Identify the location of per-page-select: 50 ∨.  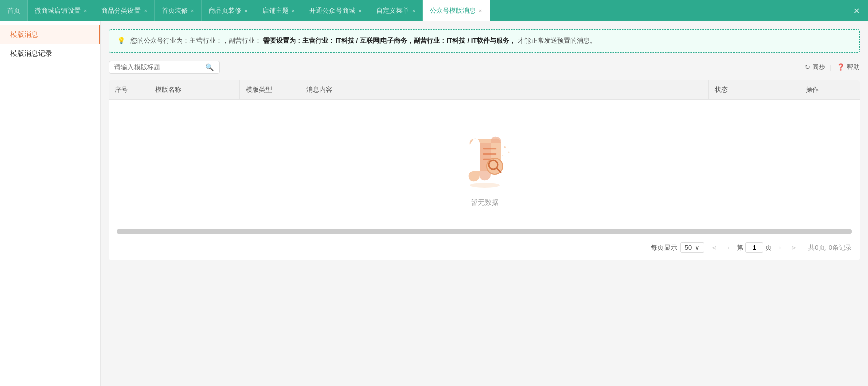
(692, 248).